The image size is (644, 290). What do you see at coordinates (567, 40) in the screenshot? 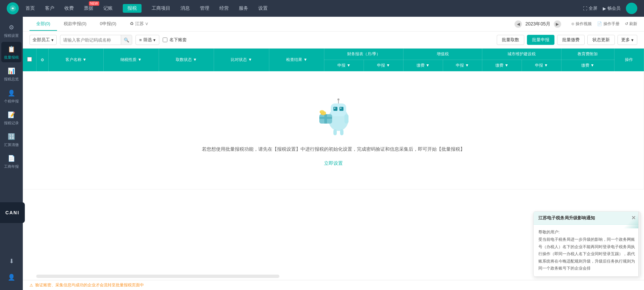
I see `toolbar-right: 批量取数 批量申报 批量缴费 状态更新 更多 ▾` at bounding box center [567, 40].